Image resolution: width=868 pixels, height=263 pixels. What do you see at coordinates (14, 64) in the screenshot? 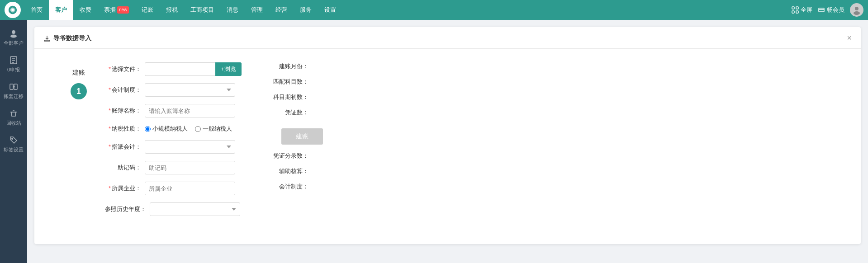
I see `sidebar-item-zero-report: 0申报` at bounding box center [14, 64].